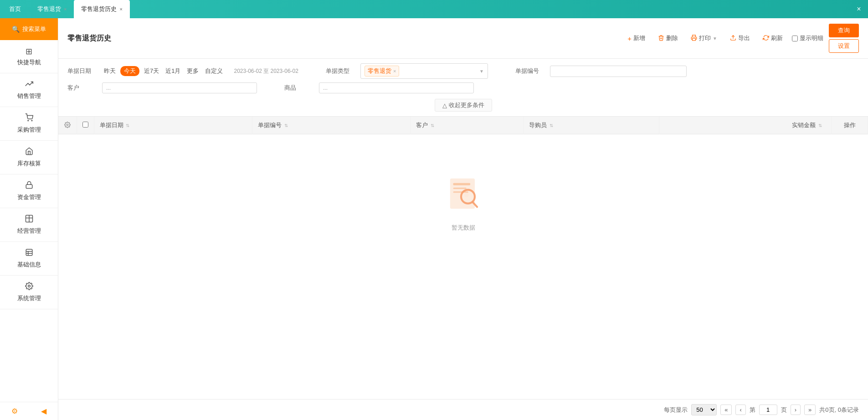 Image resolution: width=868 pixels, height=420 pixels. What do you see at coordinates (768, 410) in the screenshot?
I see `page-number-input: 1` at bounding box center [768, 410].